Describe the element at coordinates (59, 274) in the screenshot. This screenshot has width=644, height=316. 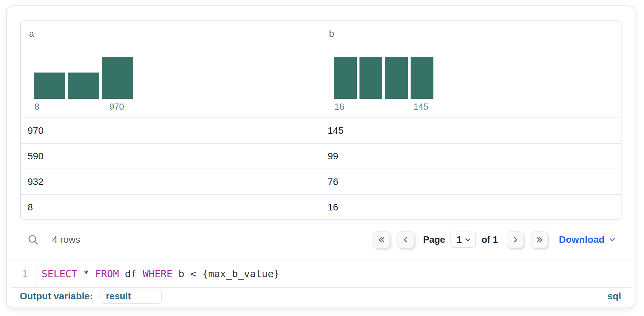
I see `sql-token: SELECT` at that location.